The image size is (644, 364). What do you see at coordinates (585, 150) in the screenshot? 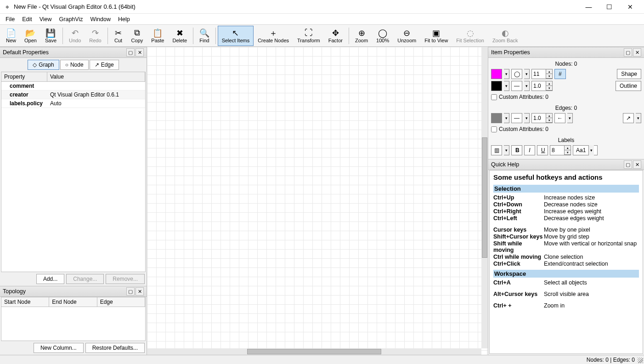
I see `font-preview-dropdown: Aa1▾` at bounding box center [585, 150].